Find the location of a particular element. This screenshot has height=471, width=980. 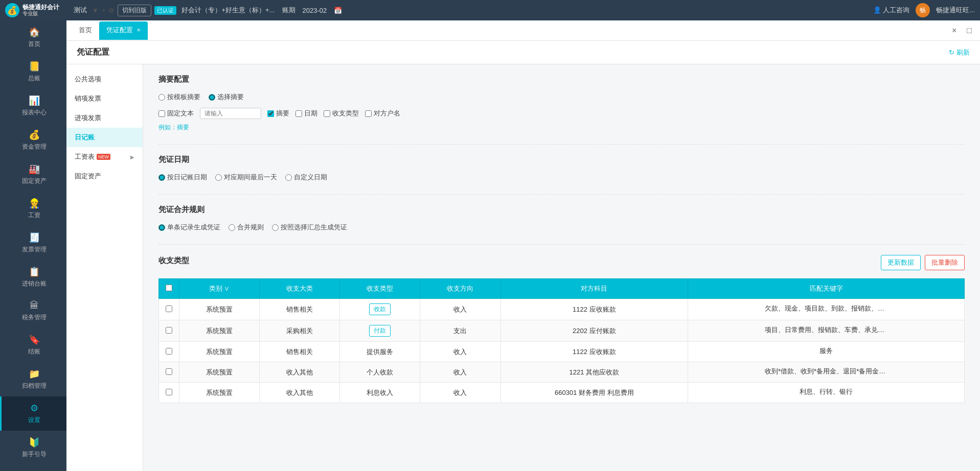

merge-radio-group: 单条记录生成凭证 合并规则 按照选择汇总生成凭证 is located at coordinates (561, 227).